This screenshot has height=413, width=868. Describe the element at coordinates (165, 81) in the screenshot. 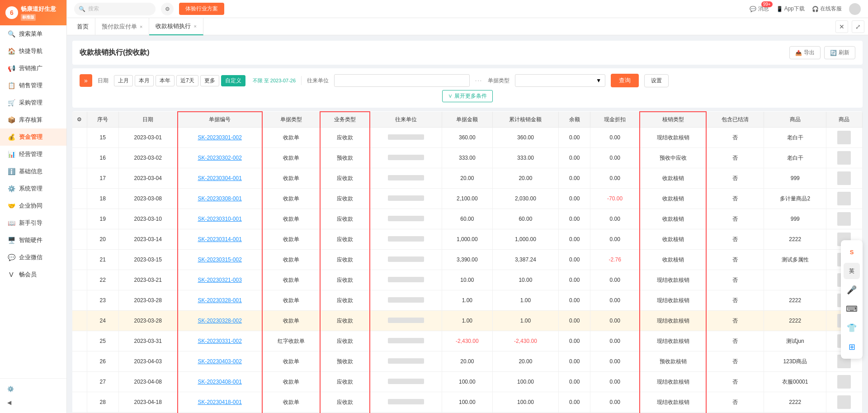

I see `date-this-year-btn: 本年` at that location.